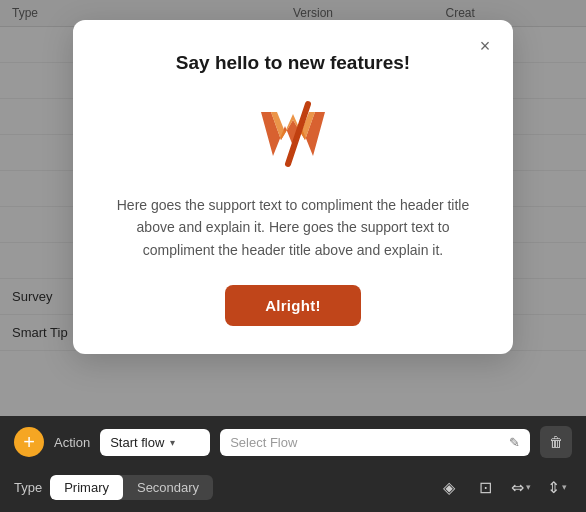 This screenshot has width=586, height=512. What do you see at coordinates (168, 488) in the screenshot?
I see `secondary-button: Secondary` at bounding box center [168, 488].